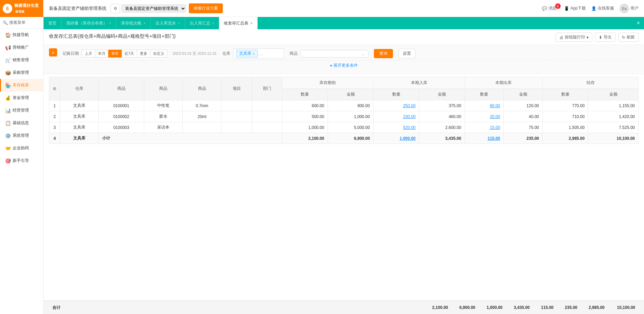 This screenshot has width=644, height=314. I want to click on warehouse-input: 文具库 × ..., so click(259, 54).